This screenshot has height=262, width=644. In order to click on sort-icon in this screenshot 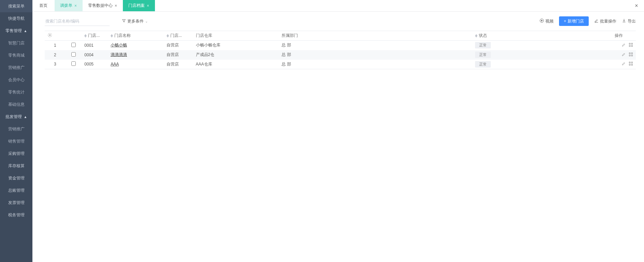, I will do `click(476, 36)`.